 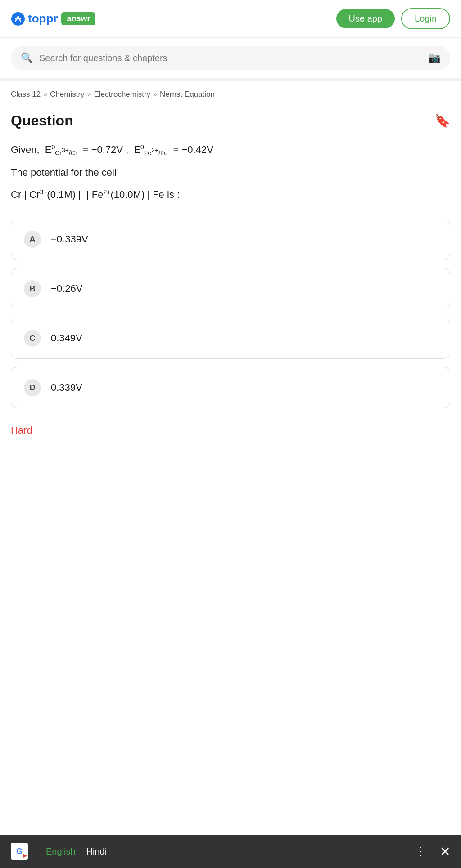 I want to click on breadcrumb-nernst: Nernst Equation, so click(x=187, y=94).